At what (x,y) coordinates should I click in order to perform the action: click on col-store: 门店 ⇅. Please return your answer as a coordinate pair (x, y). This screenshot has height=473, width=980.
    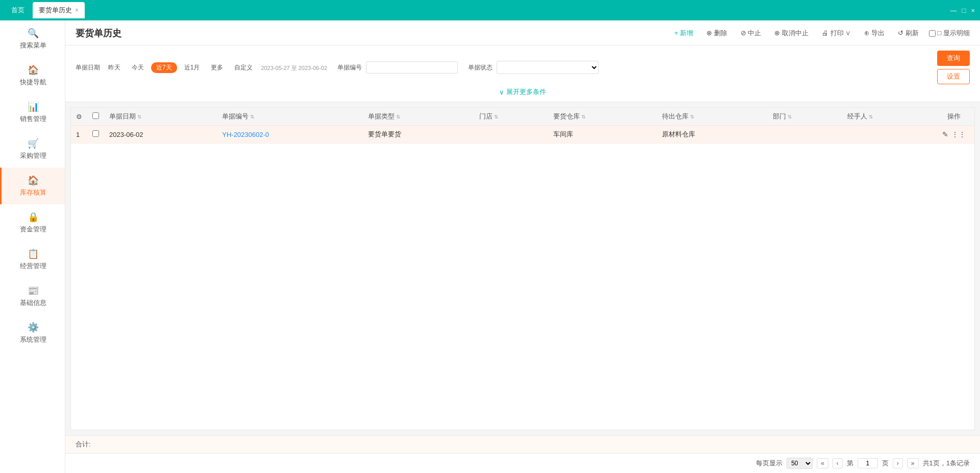
    Looking at the image, I should click on (511, 116).